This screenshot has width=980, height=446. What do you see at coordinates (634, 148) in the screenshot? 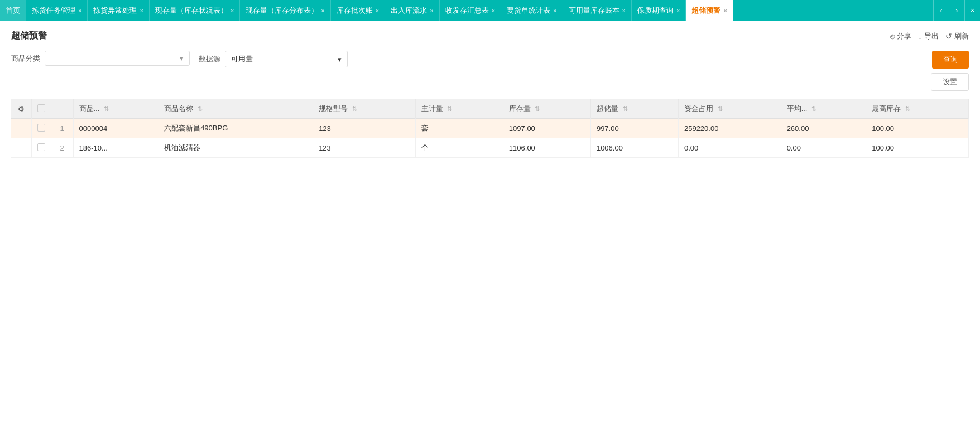
I see `row2-overstock: 1006.00` at bounding box center [634, 148].